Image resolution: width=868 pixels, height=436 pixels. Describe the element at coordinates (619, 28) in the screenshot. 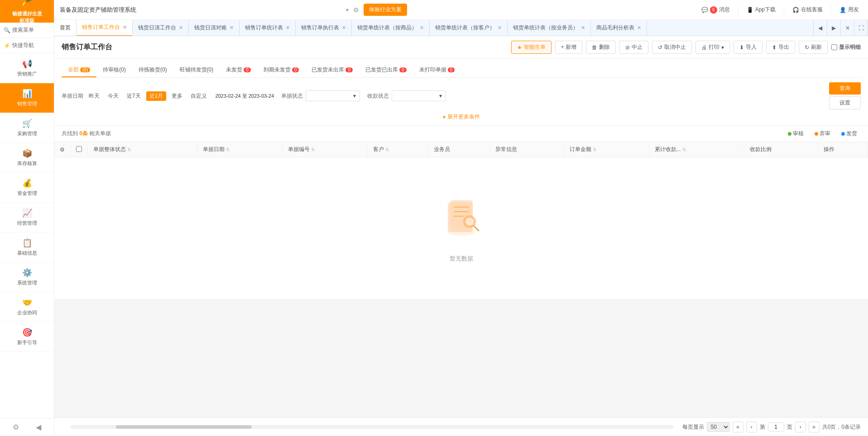

I see `tab-margin-analysis: 商品毛利分析表 ✕` at that location.